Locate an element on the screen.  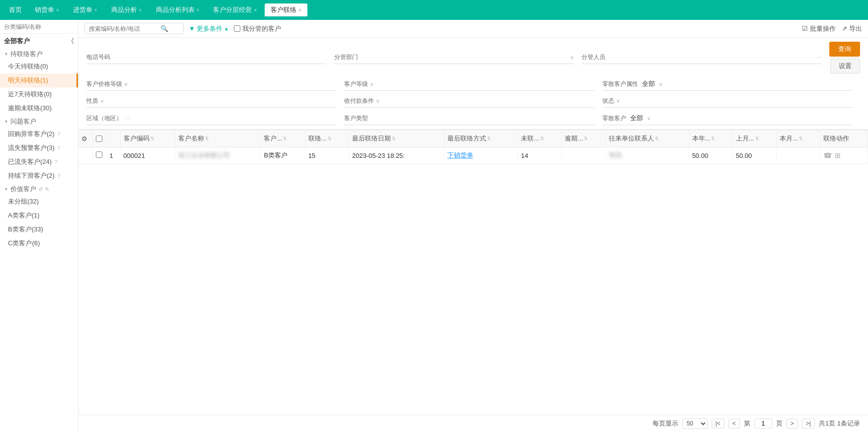
close-customer-contact-icon: × is located at coordinates (300, 10).